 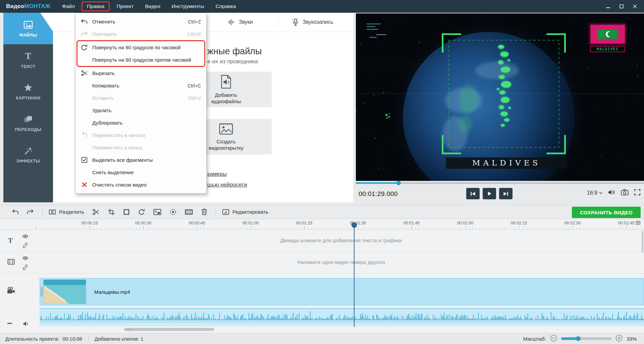 I want to click on menu-item-duplicate: Дублировать, so click(x=141, y=123).